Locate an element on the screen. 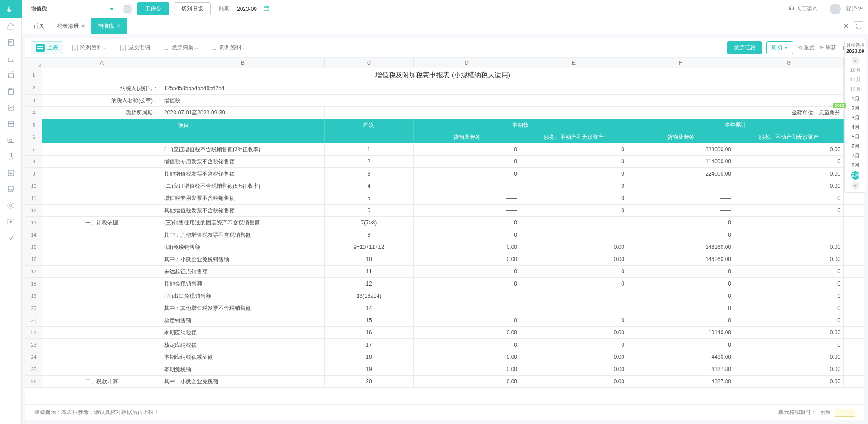  tab-vat: 增值税✕ is located at coordinates (109, 26).